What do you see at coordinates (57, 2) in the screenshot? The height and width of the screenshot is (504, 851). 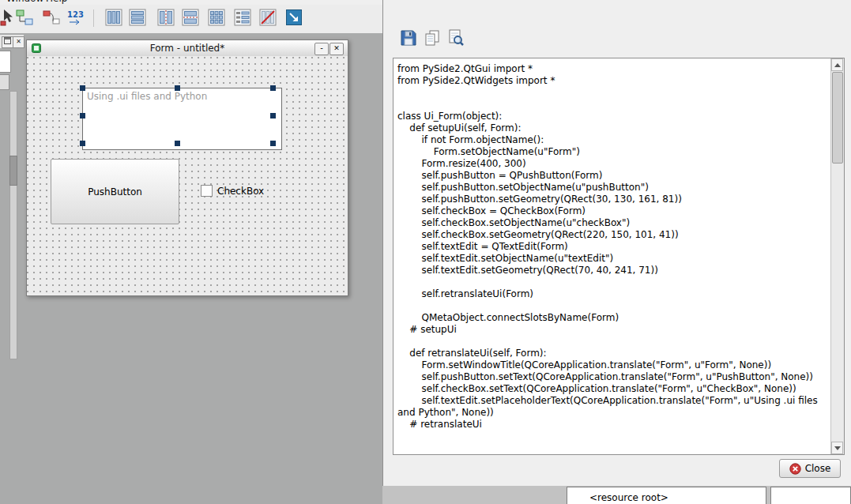 I see `menu-help: Help` at bounding box center [57, 2].